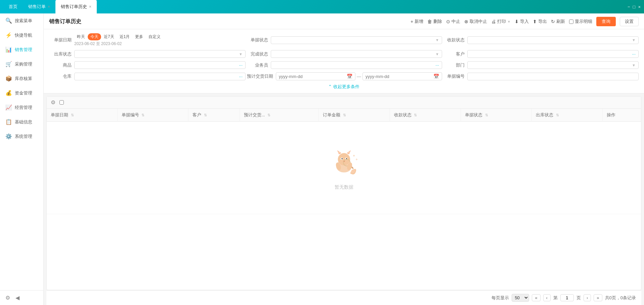 Image resolution: width=644 pixels, height=305 pixels. Describe the element at coordinates (22, 93) in the screenshot. I see `sidebar-item-finance: 💰 资金管理` at that location.